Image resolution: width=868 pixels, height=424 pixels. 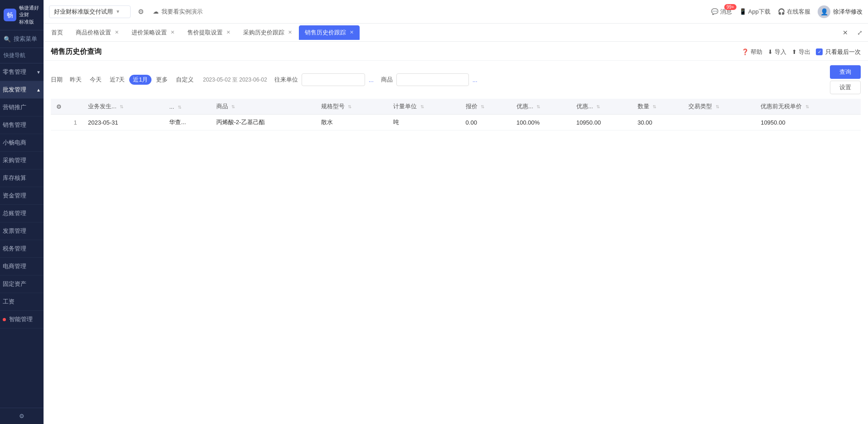 I want to click on sidebar-item-sales: 销售管理, so click(x=22, y=125).